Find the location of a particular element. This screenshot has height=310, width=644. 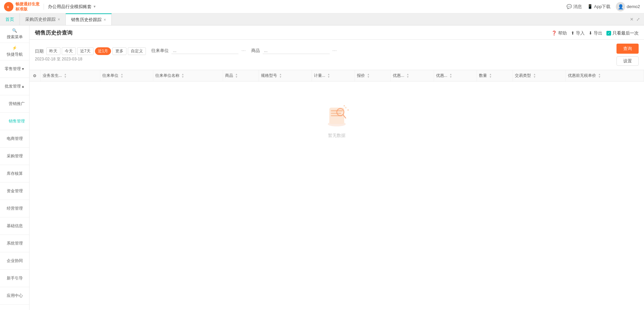

sidebar-item-purchase-mgmt: 采购管理 is located at coordinates (15, 156).